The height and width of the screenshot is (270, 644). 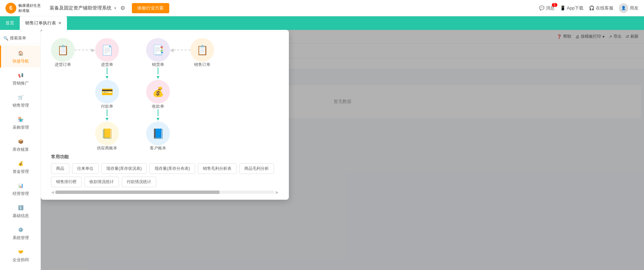 I want to click on gear-icon: ⚙, so click(x=123, y=8).